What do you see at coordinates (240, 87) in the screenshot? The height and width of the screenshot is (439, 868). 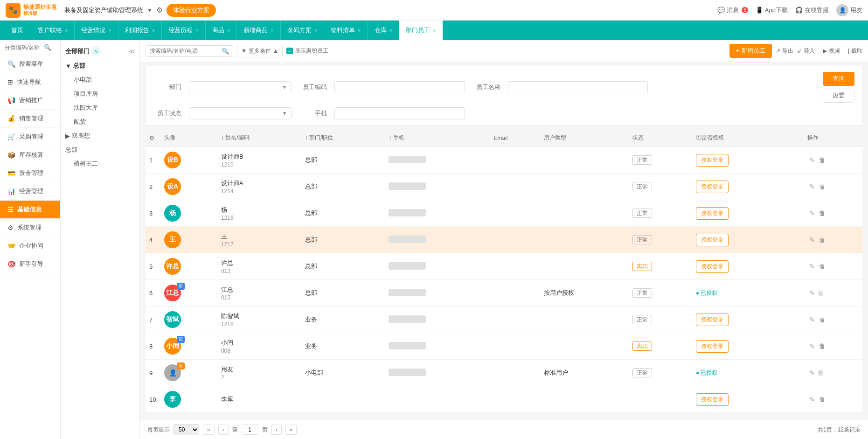 I see `filter-dept-select: ▼` at bounding box center [240, 87].